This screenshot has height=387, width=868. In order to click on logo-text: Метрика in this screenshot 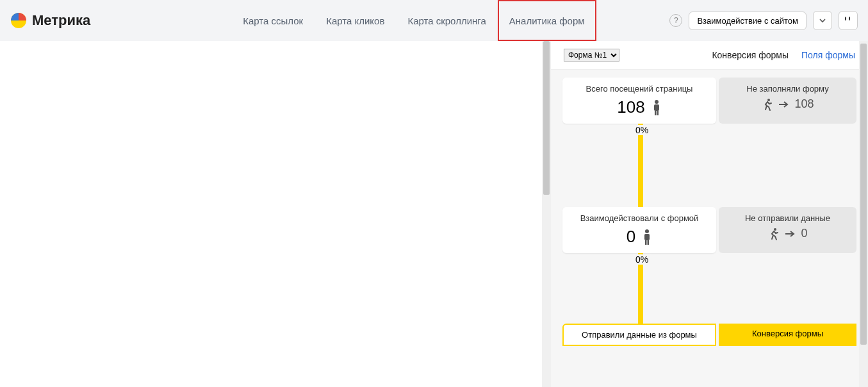, I will do `click(61, 21)`.